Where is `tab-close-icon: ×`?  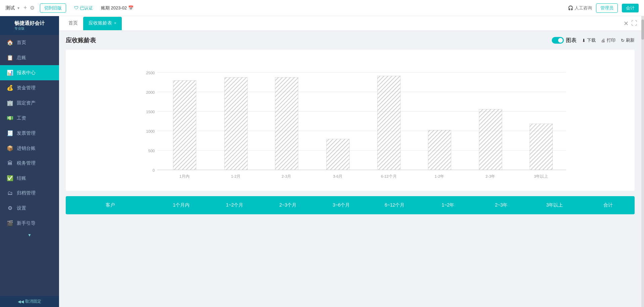
tab-close-icon: × is located at coordinates (115, 23).